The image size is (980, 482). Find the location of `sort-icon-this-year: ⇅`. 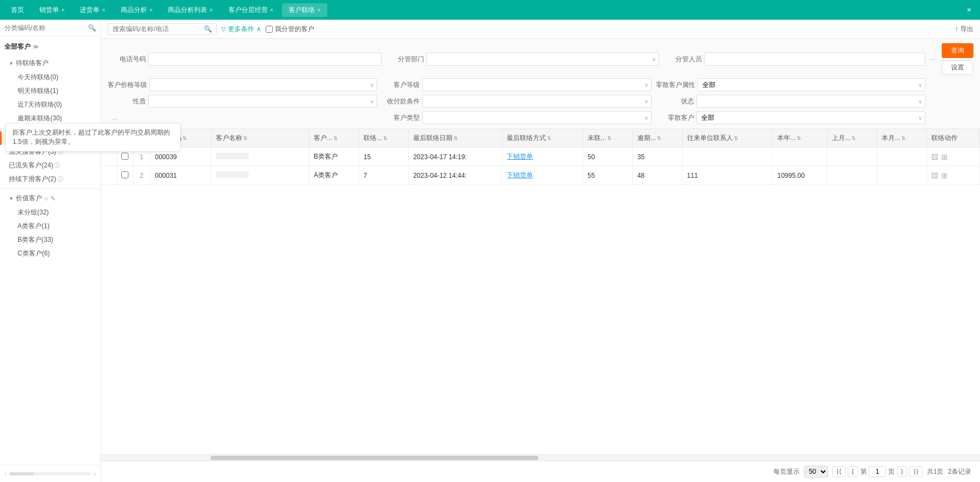

sort-icon-this-year: ⇅ is located at coordinates (799, 138).